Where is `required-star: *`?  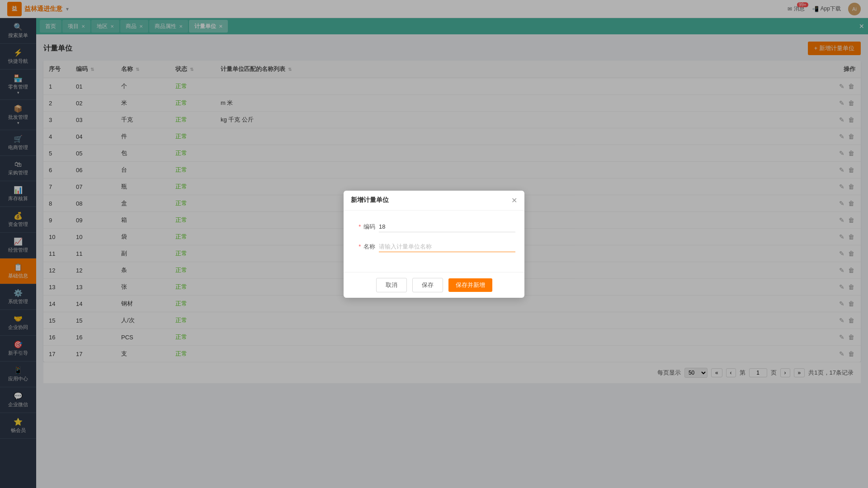 required-star: * is located at coordinates (360, 227).